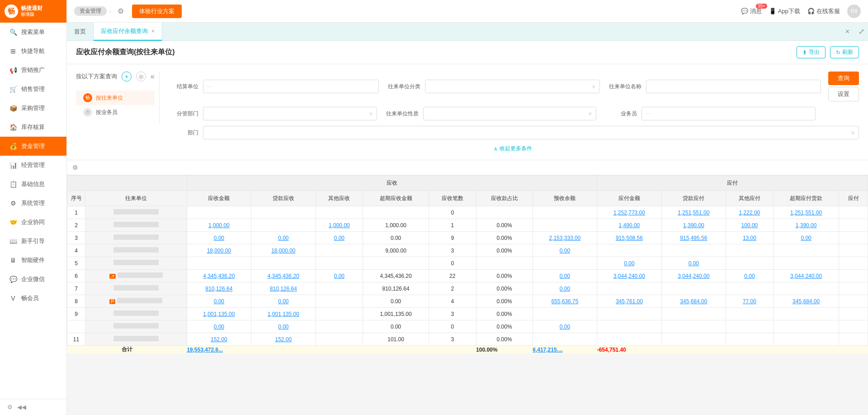 The width and height of the screenshot is (868, 415). What do you see at coordinates (33, 165) in the screenshot?
I see `sidebar-item-operations: 📊 经营管理` at bounding box center [33, 165].